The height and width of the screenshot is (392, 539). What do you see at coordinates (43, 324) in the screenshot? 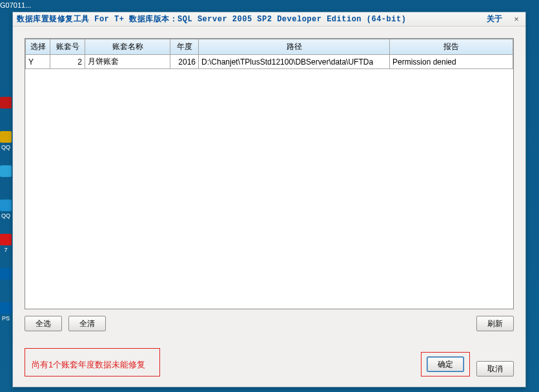
I see `select-all-button: 全选` at bounding box center [43, 324].